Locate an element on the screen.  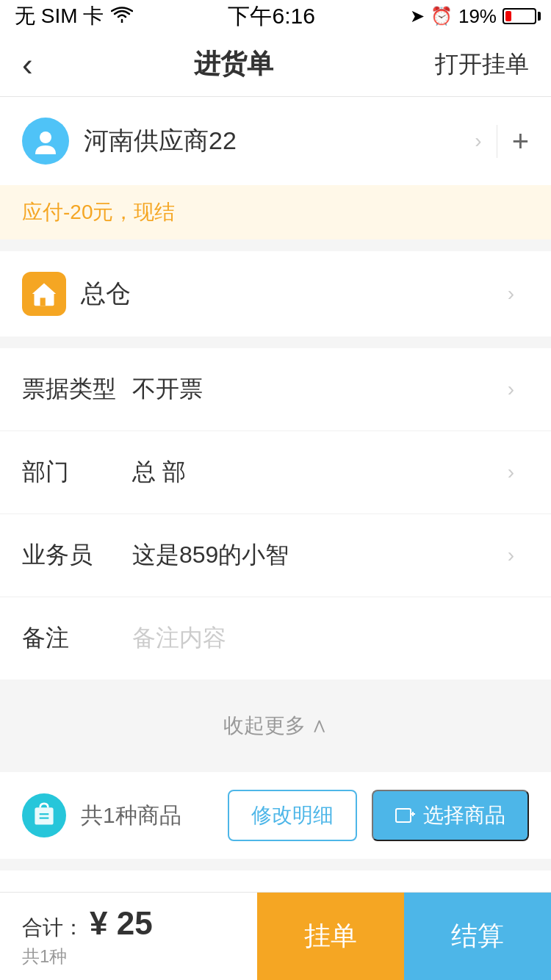
supplier-notice: 应付-20元，现结 is located at coordinates (276, 212).